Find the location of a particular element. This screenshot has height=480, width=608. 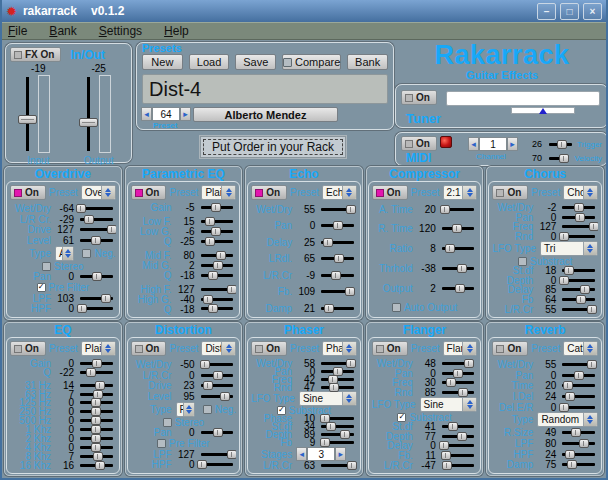

checkbox: ✓ is located at coordinates (42, 288).